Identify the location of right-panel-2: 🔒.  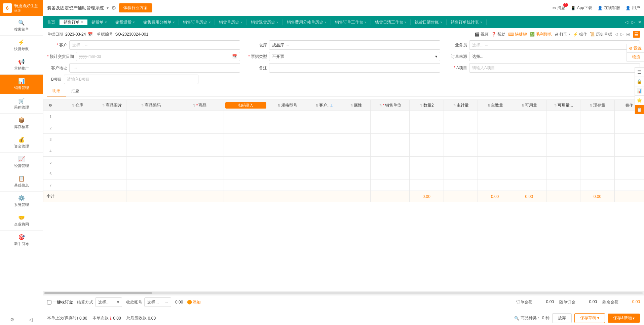
(639, 81).